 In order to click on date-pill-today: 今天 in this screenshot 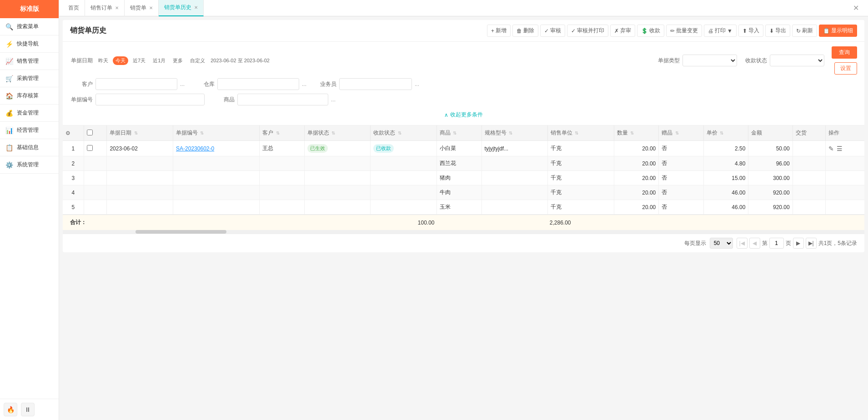, I will do `click(120, 61)`.